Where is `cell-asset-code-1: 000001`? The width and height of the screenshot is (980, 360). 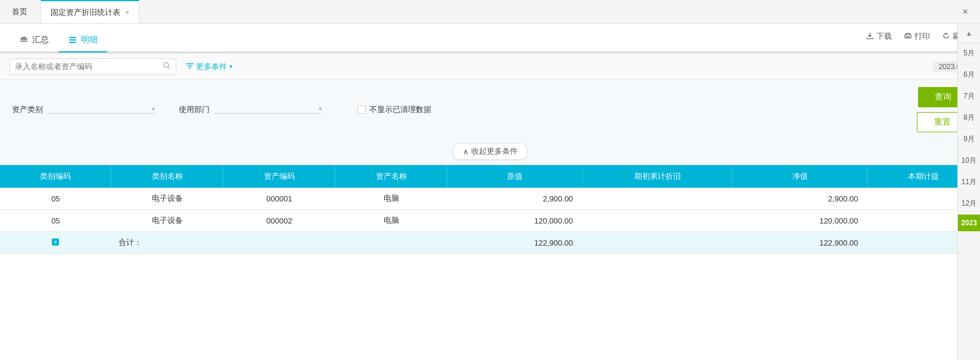 cell-asset-code-1: 000001 is located at coordinates (279, 199).